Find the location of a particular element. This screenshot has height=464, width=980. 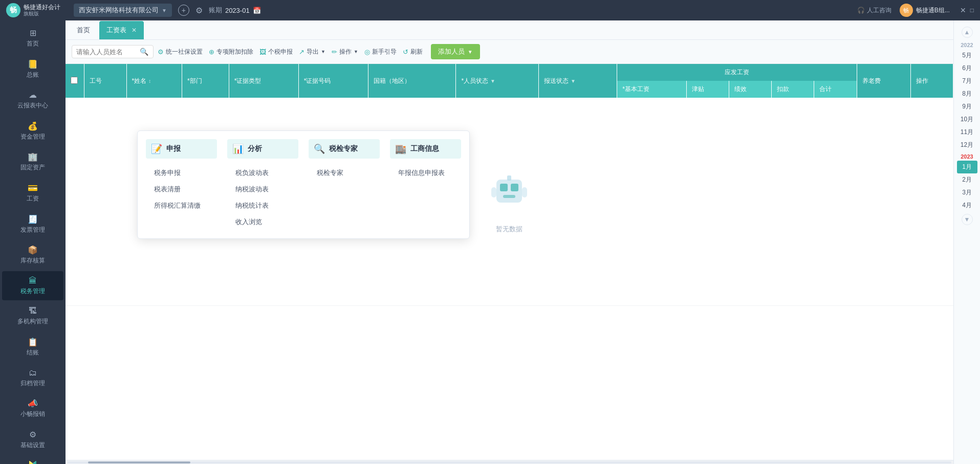

col-status: *人员状态▼ is located at coordinates (497, 81).